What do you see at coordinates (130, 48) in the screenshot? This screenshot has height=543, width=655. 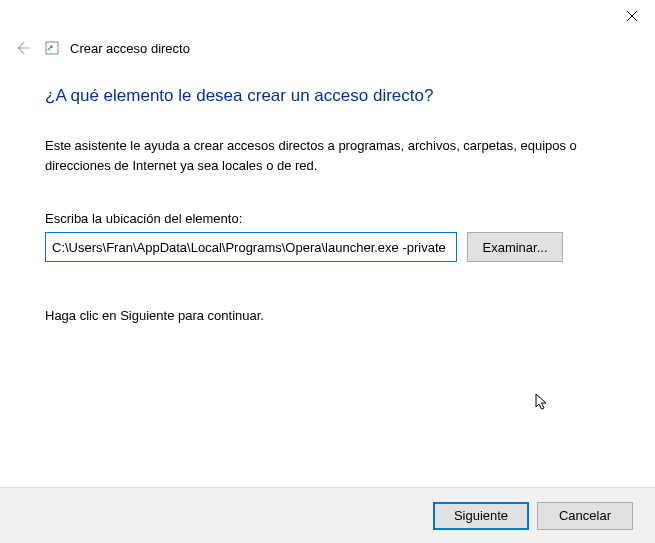 I see `wizard-title: Crear acceso directo` at bounding box center [130, 48].